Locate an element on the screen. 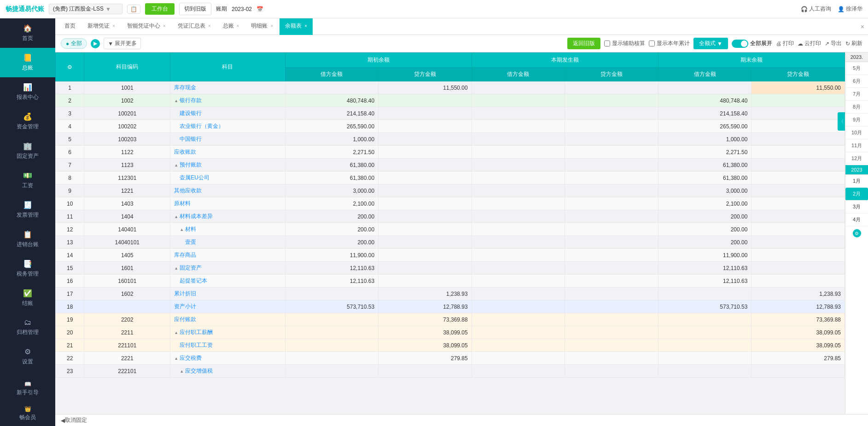 This screenshot has height=426, width=868. account-link: 固定资产 is located at coordinates (191, 268).